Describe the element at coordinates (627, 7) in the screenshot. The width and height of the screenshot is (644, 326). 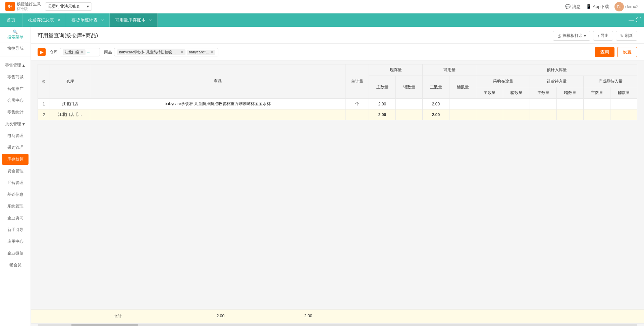
I see `user-menu: Ea demo2` at that location.